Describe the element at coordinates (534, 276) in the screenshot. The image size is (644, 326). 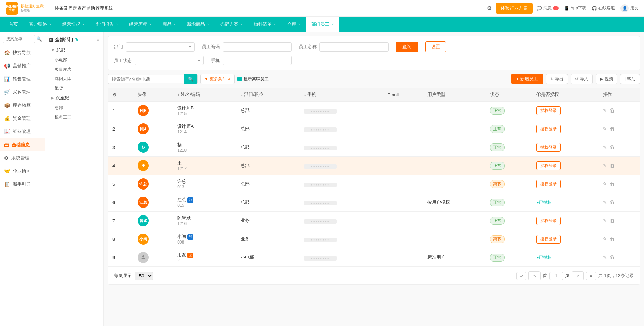
I see `prev-page-btn: ＜` at that location.